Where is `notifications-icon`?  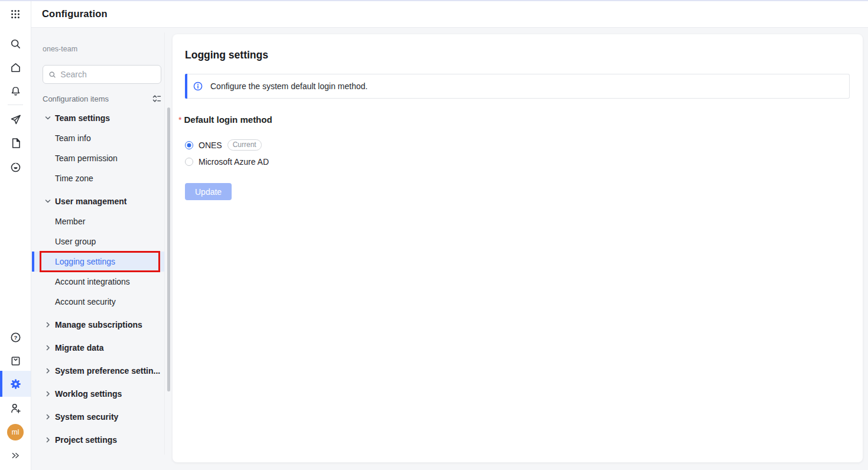 notifications-icon is located at coordinates (15, 91).